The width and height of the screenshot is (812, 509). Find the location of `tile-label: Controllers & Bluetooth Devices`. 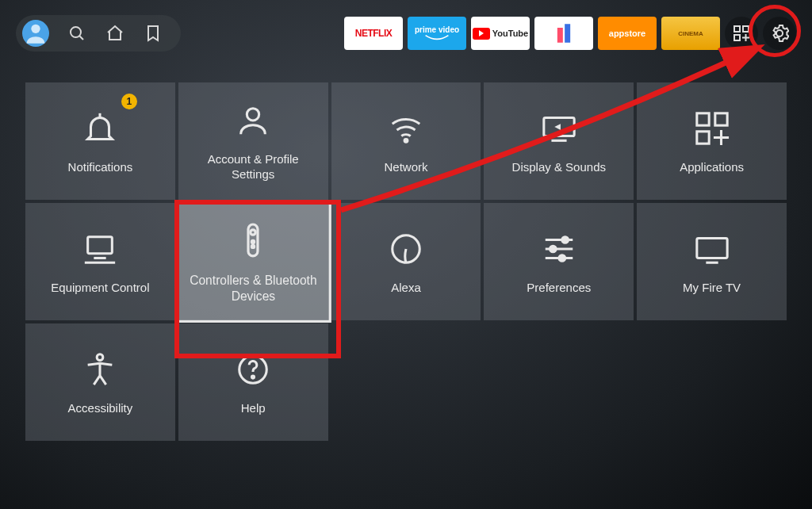

tile-label: Controllers & Bluetooth Devices is located at coordinates (253, 289).